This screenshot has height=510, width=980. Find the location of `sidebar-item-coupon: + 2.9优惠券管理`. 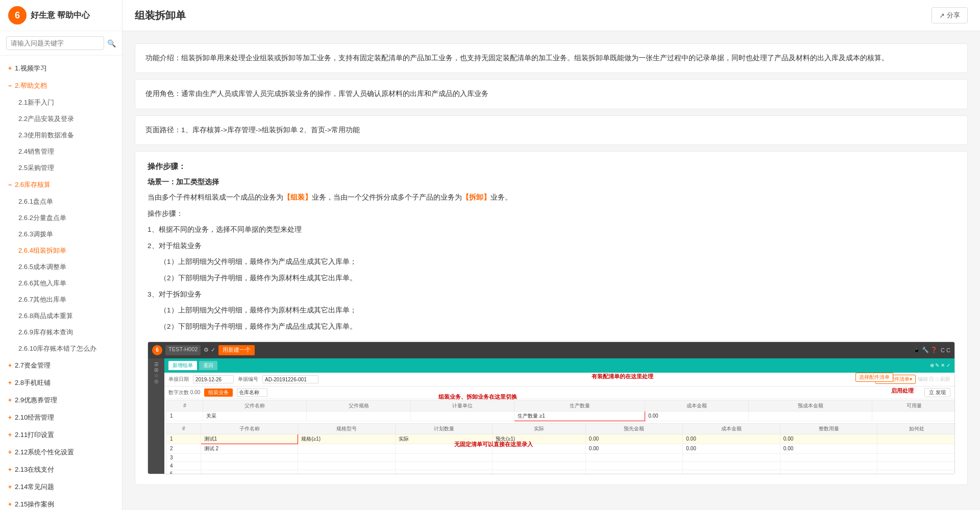

sidebar-item-coupon: + 2.9优惠券管理 is located at coordinates (61, 400).